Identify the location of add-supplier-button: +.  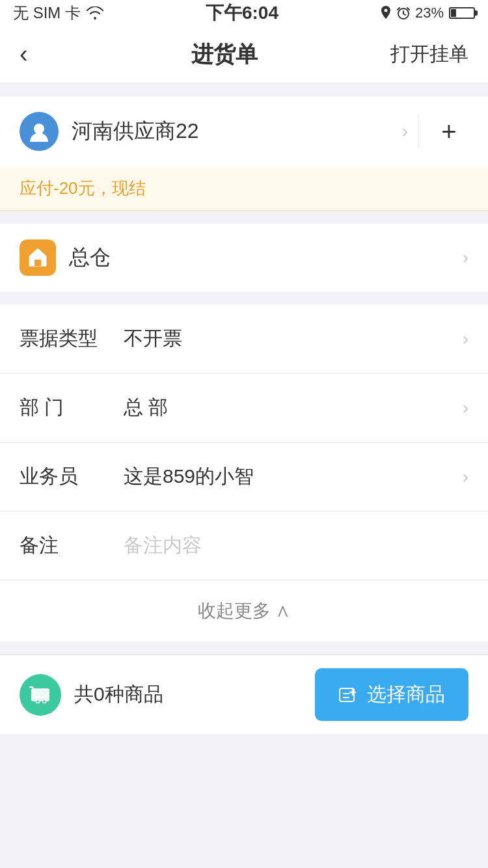
(449, 131).